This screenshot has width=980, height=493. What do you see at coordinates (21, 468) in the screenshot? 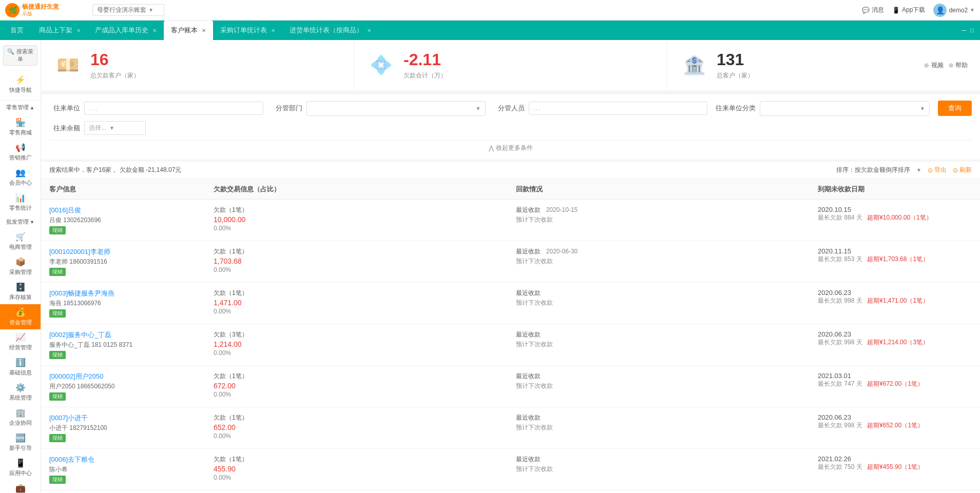
I see `sidebar-item-app-center: 📱 应用中心` at bounding box center [21, 468].